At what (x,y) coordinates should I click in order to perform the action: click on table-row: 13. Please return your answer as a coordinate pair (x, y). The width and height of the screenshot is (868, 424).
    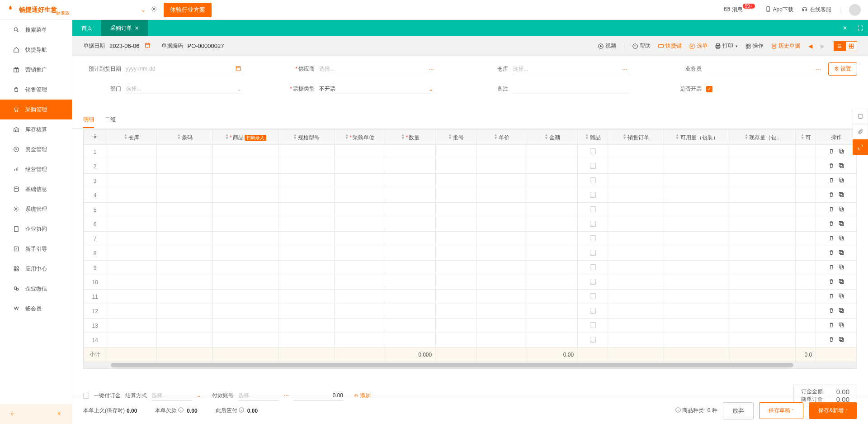
    Looking at the image, I should click on (470, 326).